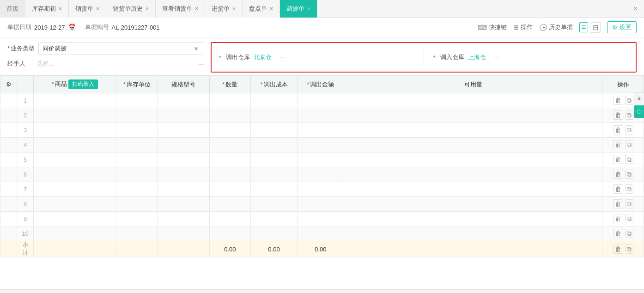 This screenshot has height=293, width=644. I want to click on row-spec, so click(183, 234).